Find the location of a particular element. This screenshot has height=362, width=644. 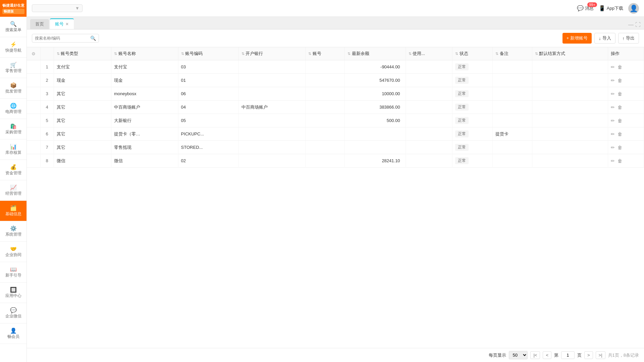

sidebar-item-enterprise-wechat: 💬 企业微信 is located at coordinates (13, 313).